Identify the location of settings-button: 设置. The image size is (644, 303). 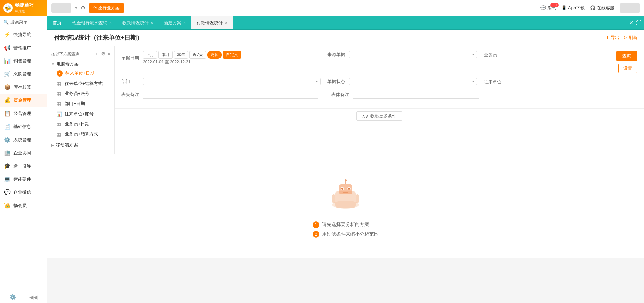
(628, 68).